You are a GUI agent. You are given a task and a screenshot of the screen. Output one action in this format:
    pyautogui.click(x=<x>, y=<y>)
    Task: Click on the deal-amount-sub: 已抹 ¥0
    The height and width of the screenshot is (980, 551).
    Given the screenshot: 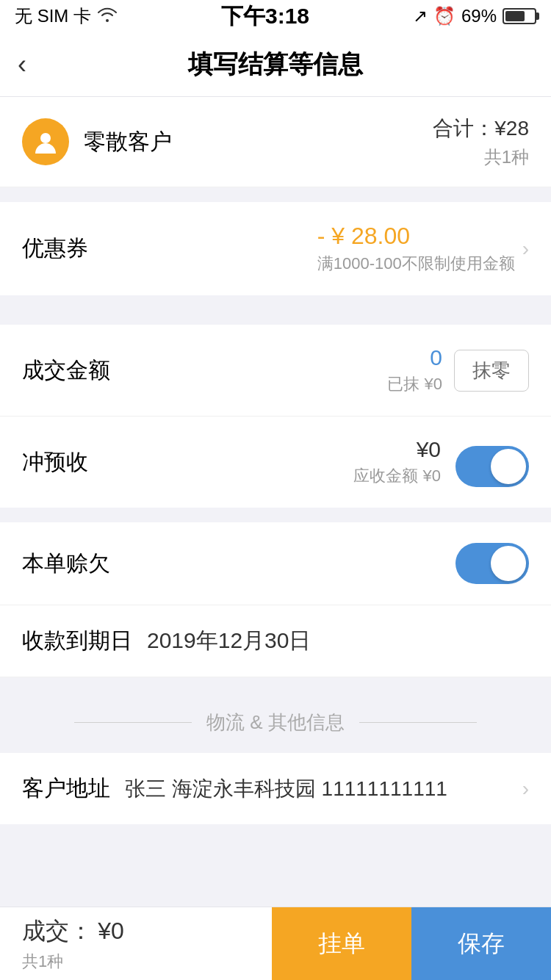 What is the action you would take?
    pyautogui.click(x=414, y=384)
    